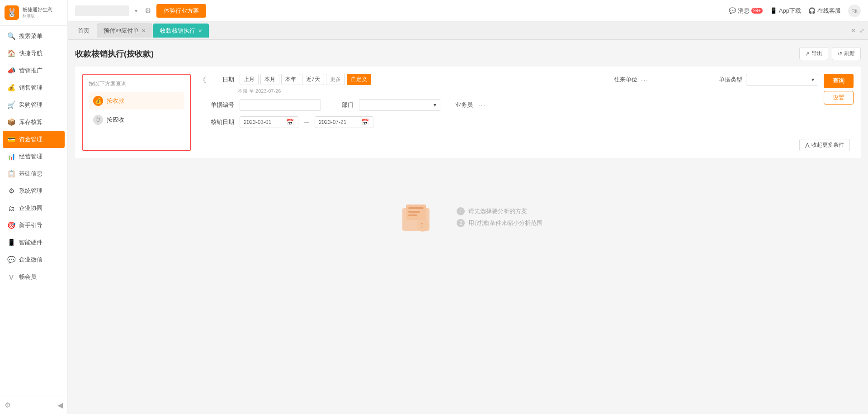 This screenshot has width=868, height=414. What do you see at coordinates (774, 11) in the screenshot?
I see `app-icon: 📱` at bounding box center [774, 11].